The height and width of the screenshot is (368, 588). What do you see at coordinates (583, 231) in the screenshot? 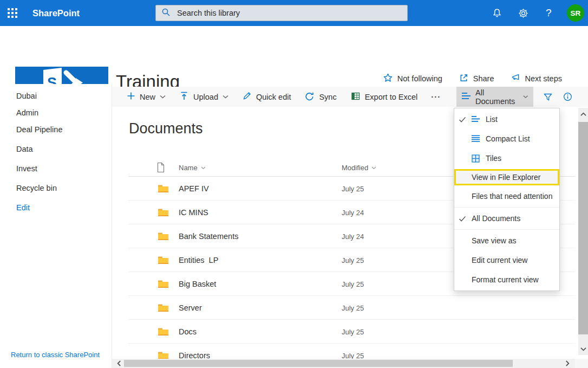
I see `vertical-scrollbar` at bounding box center [583, 231].